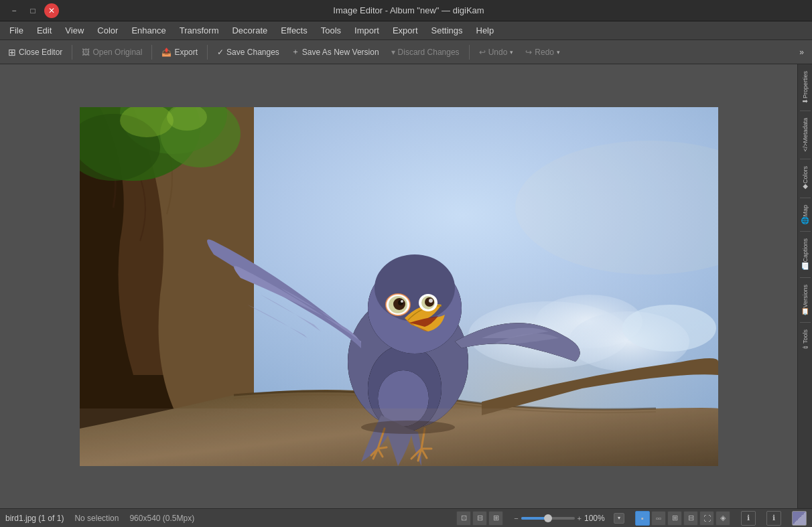 The width and height of the screenshot is (812, 527). What do you see at coordinates (464, 518) in the screenshot?
I see `fit-to-window-button: ⊡` at bounding box center [464, 518].